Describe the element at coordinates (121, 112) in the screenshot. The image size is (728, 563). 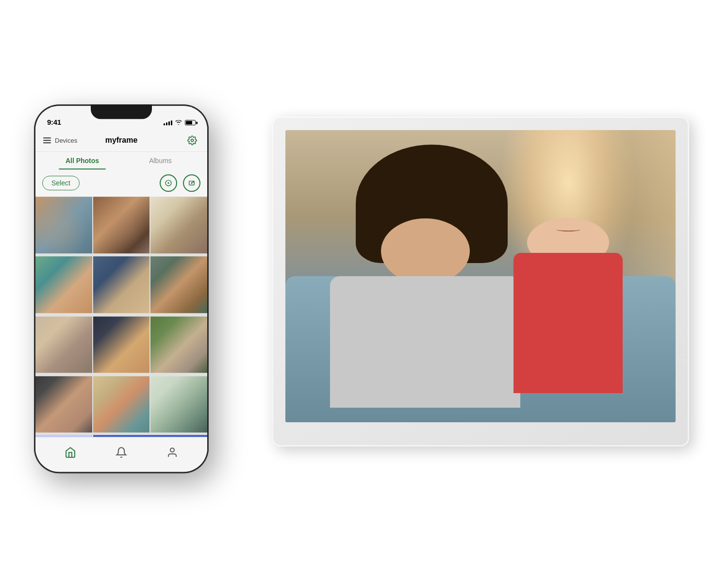
I see `phone-notch` at that location.